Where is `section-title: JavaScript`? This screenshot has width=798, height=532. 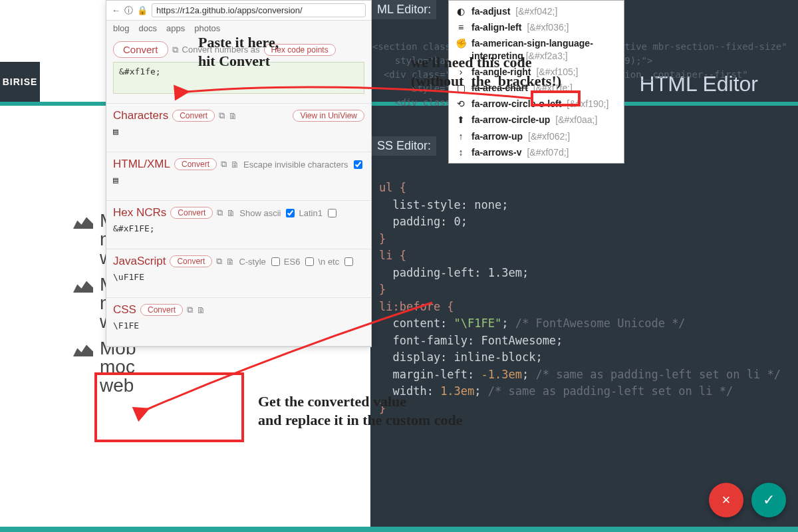 section-title: JavaScript is located at coordinates (140, 261).